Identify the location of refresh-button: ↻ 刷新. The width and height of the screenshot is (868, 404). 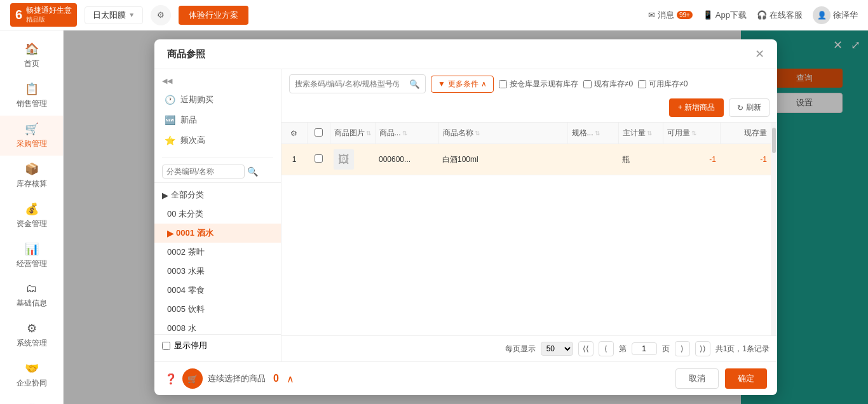
(749, 108).